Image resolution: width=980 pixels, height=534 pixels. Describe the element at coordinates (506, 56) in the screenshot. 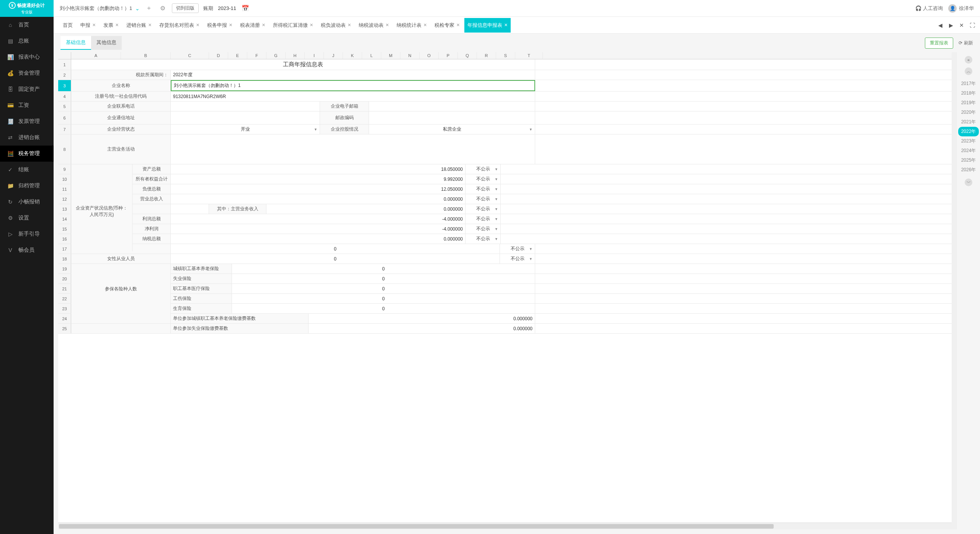

I see `column-header: S` at that location.